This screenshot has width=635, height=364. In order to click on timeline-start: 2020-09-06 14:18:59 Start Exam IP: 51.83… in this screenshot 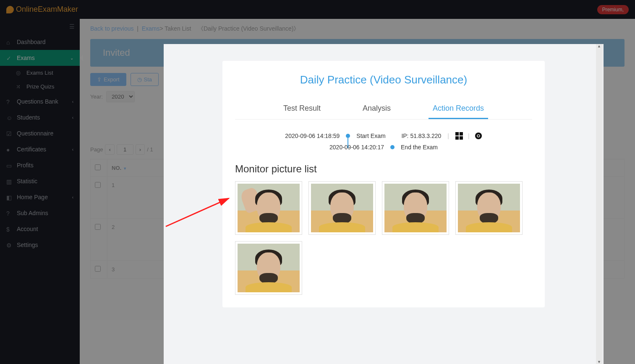, I will do `click(384, 136)`.